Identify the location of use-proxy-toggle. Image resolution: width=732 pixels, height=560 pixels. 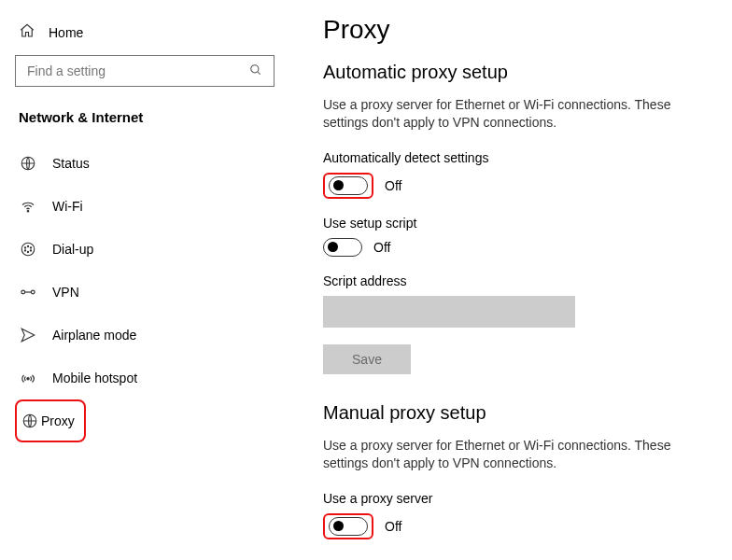
(348, 526).